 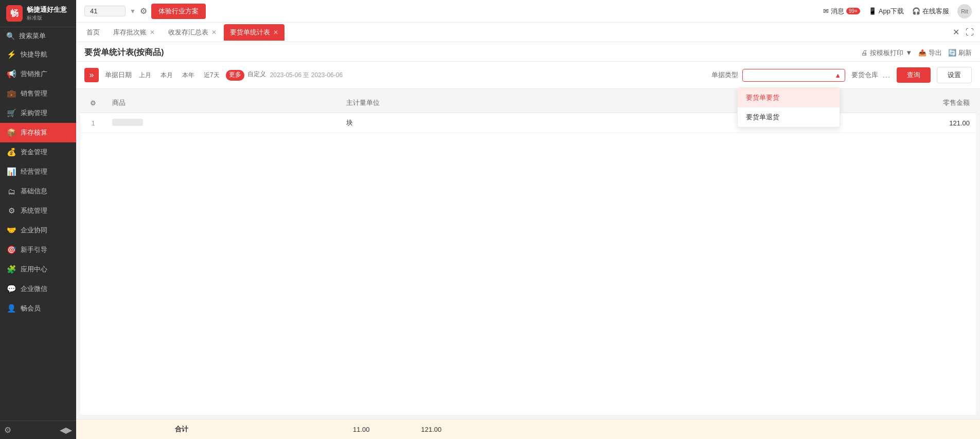 I want to click on sidebar-item-system: ⚙ 系统管理, so click(x=38, y=211).